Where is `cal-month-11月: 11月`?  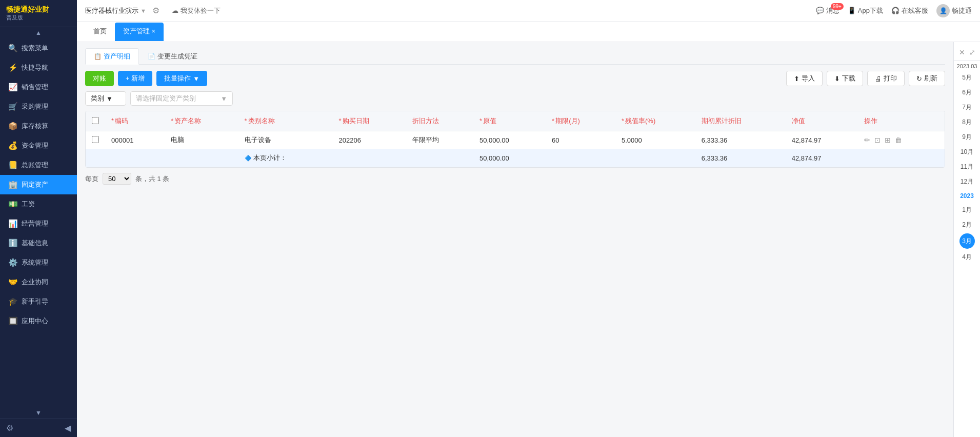
cal-month-11月: 11月 is located at coordinates (967, 167).